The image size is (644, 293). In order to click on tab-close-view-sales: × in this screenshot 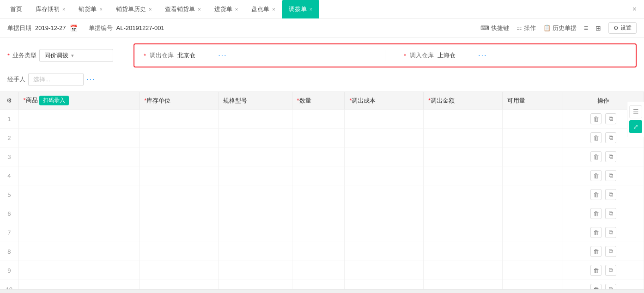, I will do `click(199, 9)`.